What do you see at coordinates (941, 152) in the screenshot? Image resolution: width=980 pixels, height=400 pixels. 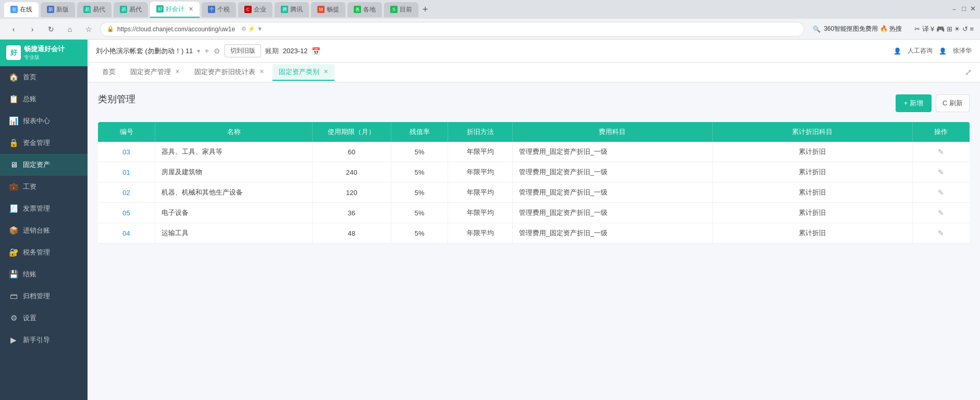 I see `cell-action-0: ✎` at bounding box center [941, 152].